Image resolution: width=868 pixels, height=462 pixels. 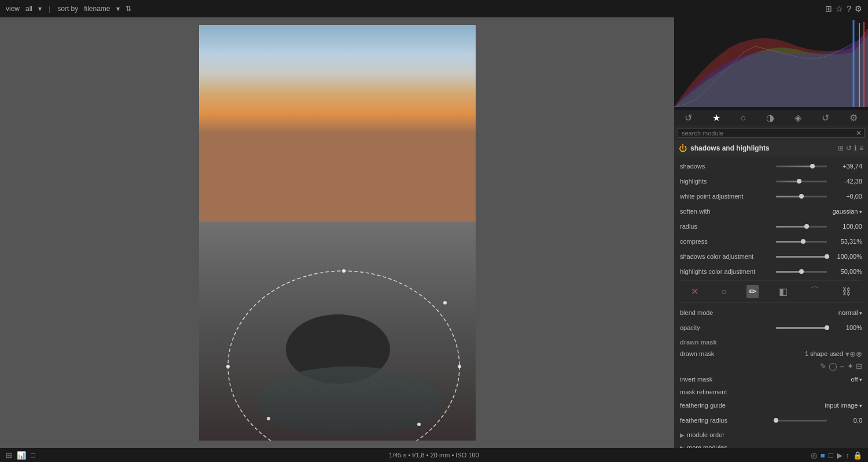 What do you see at coordinates (823, 455) in the screenshot?
I see `color-picker-icon: ■` at bounding box center [823, 455].